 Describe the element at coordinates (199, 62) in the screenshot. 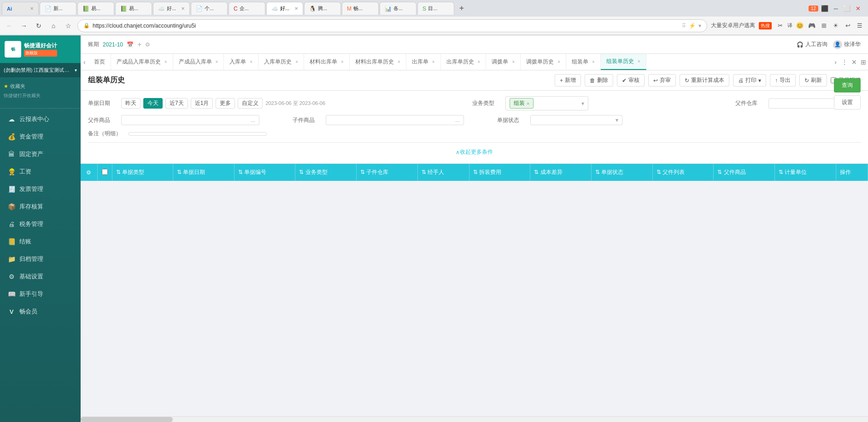

I see `app-tab-finished: 产成品入库单 ×` at that location.